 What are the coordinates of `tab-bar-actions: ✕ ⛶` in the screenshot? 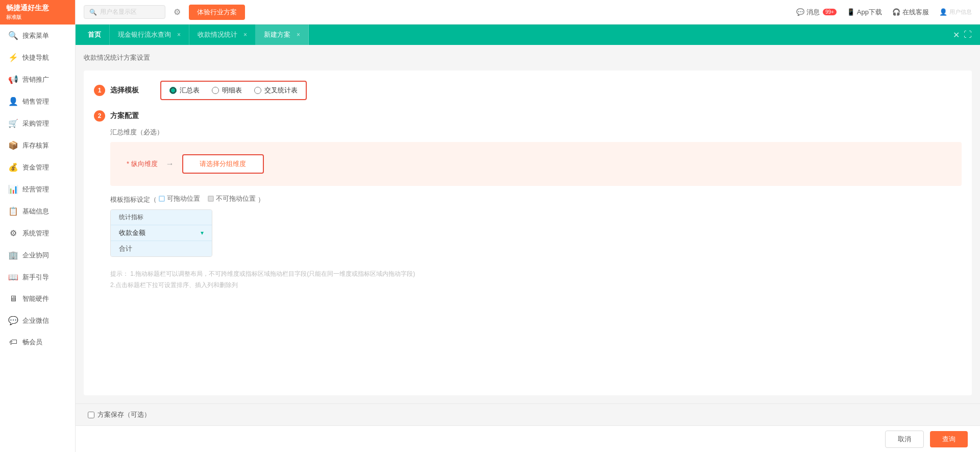 It's located at (965, 35).